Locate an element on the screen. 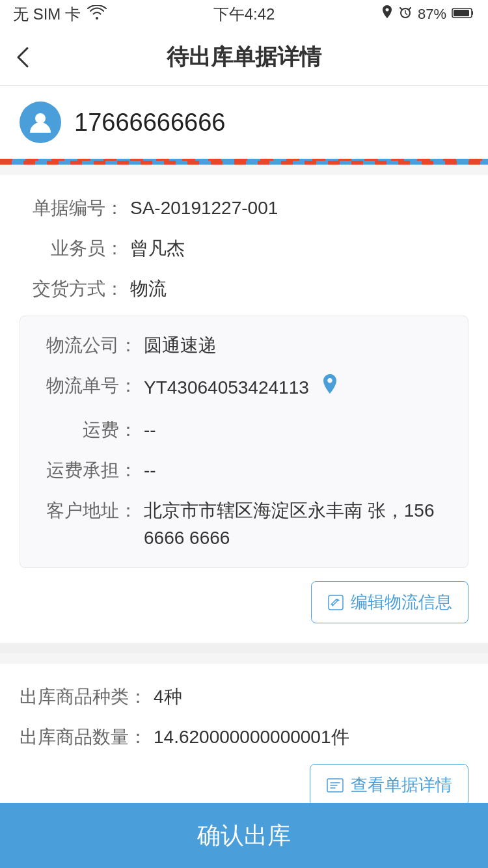 The width and height of the screenshot is (488, 868). location-status-icon is located at coordinates (387, 14).